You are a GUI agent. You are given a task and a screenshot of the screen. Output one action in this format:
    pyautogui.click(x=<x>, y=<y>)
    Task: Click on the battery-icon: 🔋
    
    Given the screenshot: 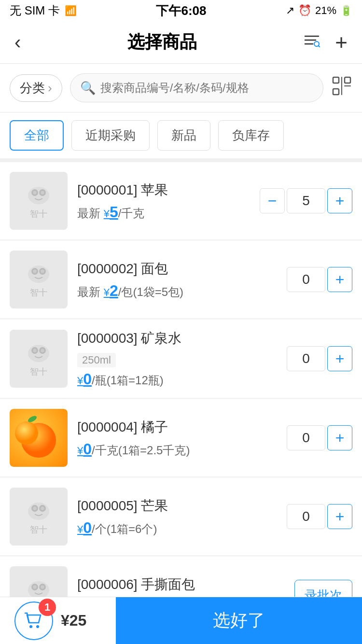 What is the action you would take?
    pyautogui.click(x=347, y=11)
    